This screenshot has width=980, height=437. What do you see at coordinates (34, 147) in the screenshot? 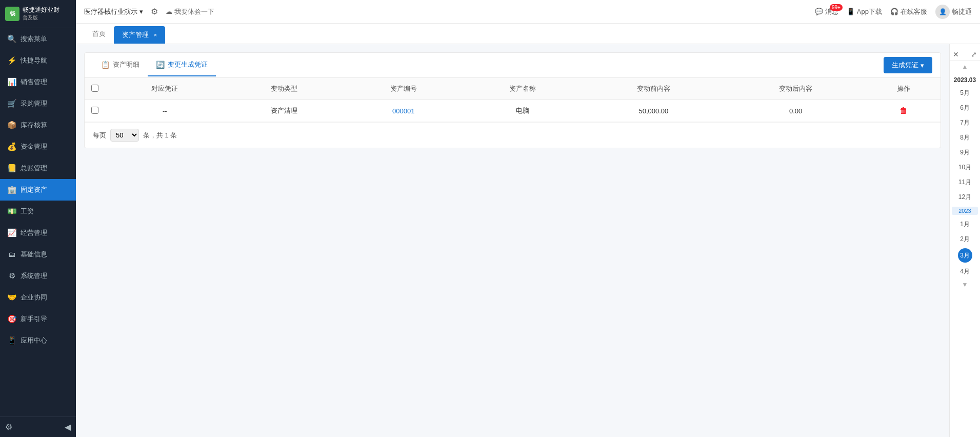
I see `sidebar-label-funds: 资金管理` at bounding box center [34, 147].